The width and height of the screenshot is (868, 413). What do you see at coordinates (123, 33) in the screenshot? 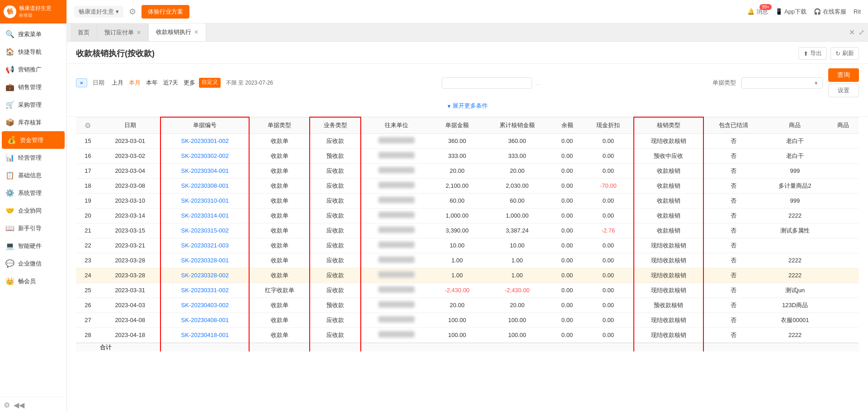
I see `tab-prepaid: 预订应付单✕` at bounding box center [123, 33].